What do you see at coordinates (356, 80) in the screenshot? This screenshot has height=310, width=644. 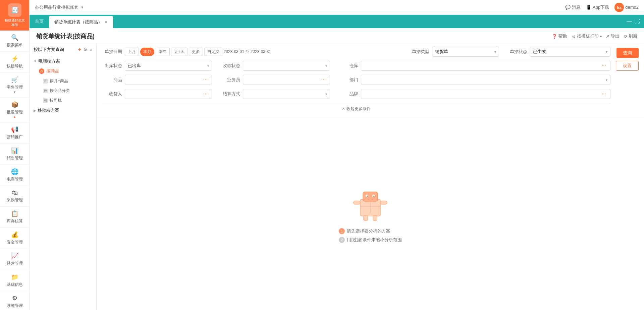 I see `filter-row-3: 商品 ··· 业务员 ··· 部门` at bounding box center [356, 80].